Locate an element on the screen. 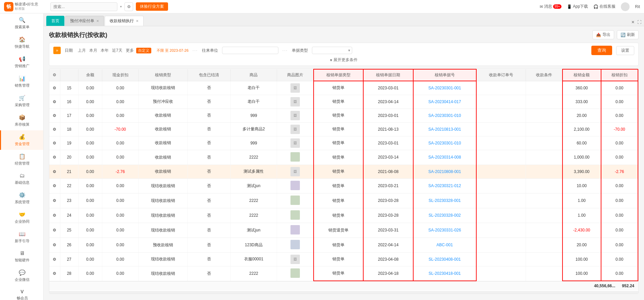 Image resolution: width=644 pixels, height=300 pixels. sidebar-item-inventory: 📦 库存核算 is located at coordinates (21, 121).